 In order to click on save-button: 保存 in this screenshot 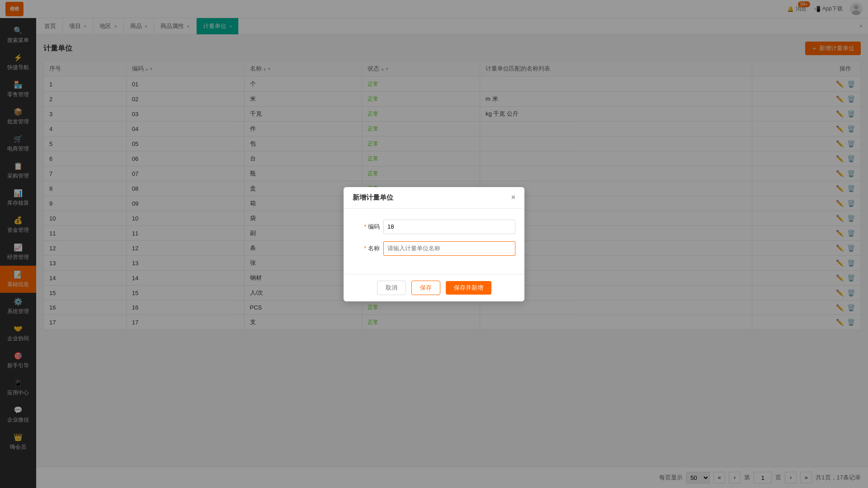, I will do `click(426, 288)`.